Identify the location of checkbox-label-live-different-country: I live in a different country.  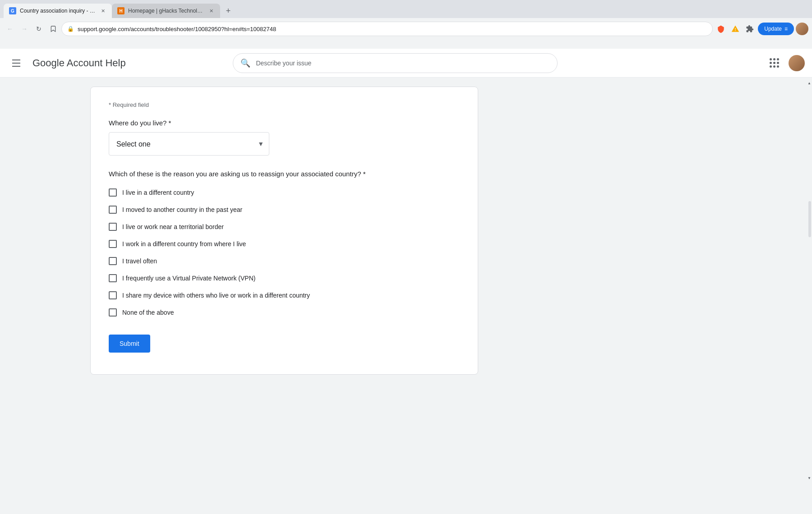
(158, 193).